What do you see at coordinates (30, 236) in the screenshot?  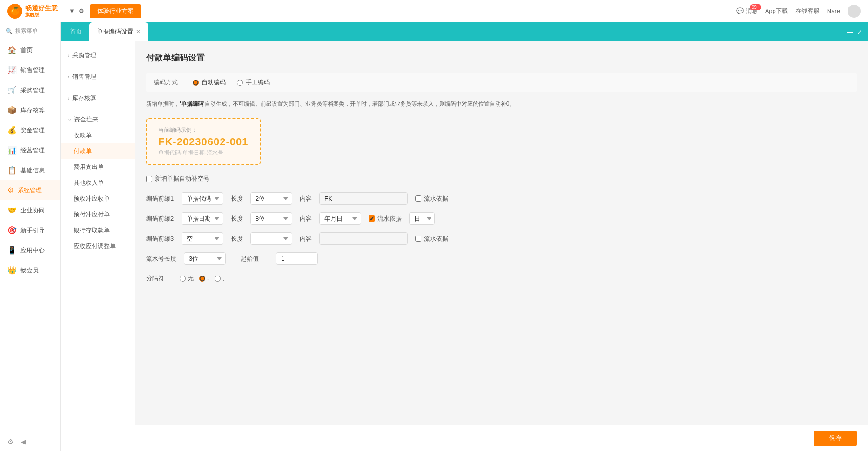 I see `main-sidebar: 🔍 搜索菜单 🏠 首页 📈 销售管理 🛒 采购管理 📦 库存核算 💰 资金管理 …` at bounding box center [30, 236].